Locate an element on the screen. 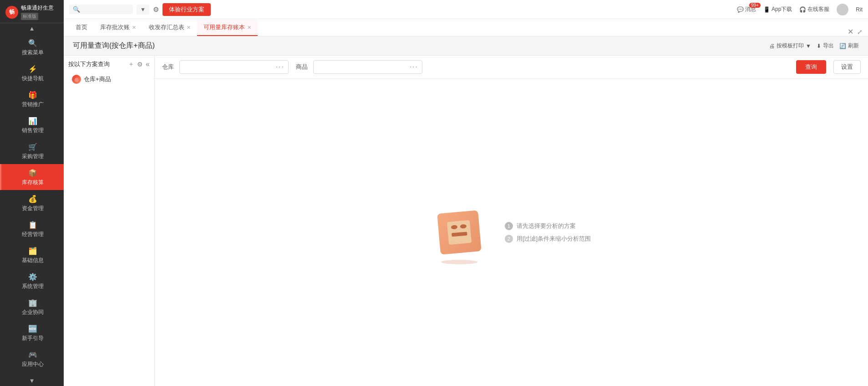  filter-collapse-btn: « is located at coordinates (147, 64).